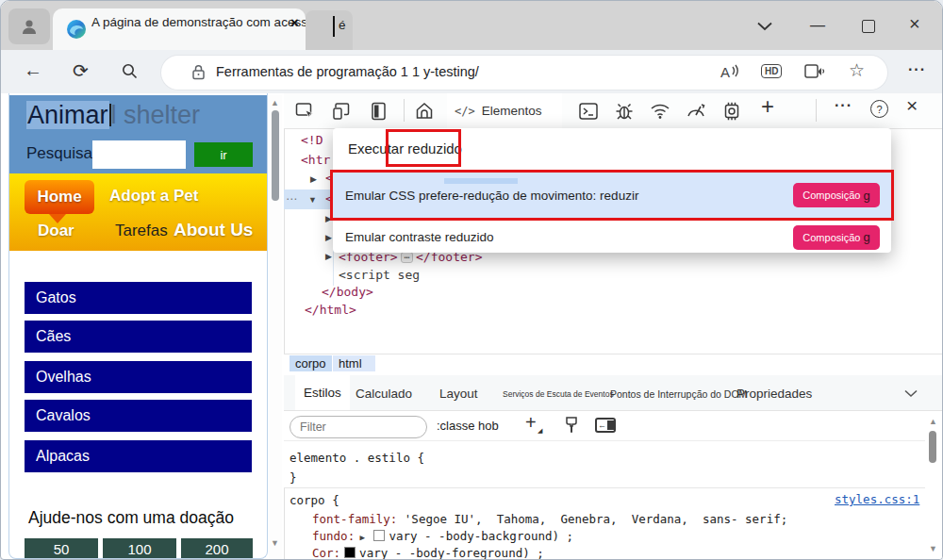 Image resolution: width=943 pixels, height=560 pixels. Describe the element at coordinates (356, 458) in the screenshot. I see `inline-style-open: elemento . estilo {` at that location.